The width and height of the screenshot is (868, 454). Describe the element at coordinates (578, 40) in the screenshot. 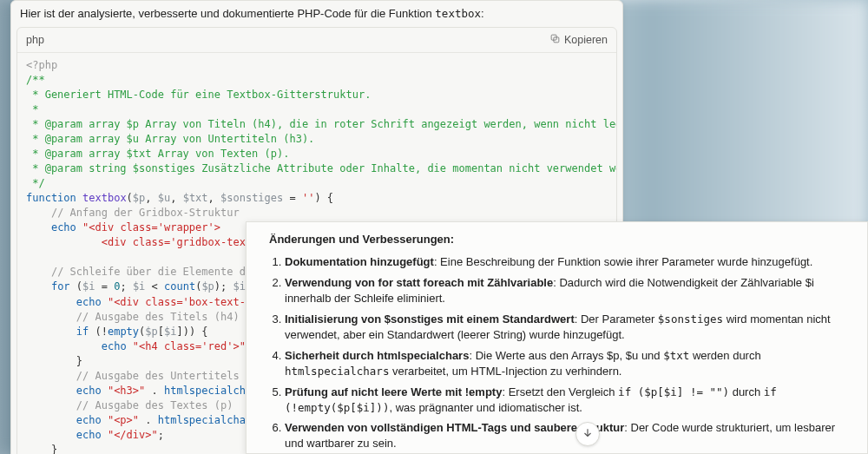

I see `copy-button: Kopieren` at that location.